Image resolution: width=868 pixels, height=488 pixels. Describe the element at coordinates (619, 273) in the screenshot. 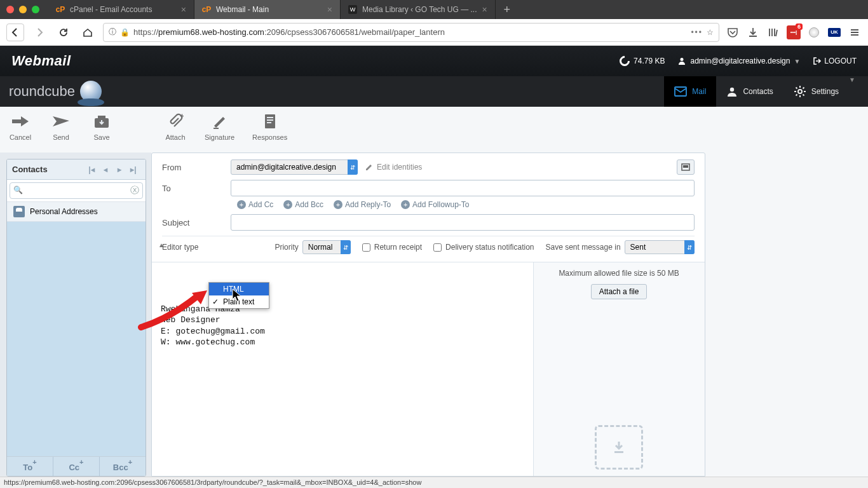

I see `attachment-size-note: Maximum allowed file size is 50 MB` at that location.